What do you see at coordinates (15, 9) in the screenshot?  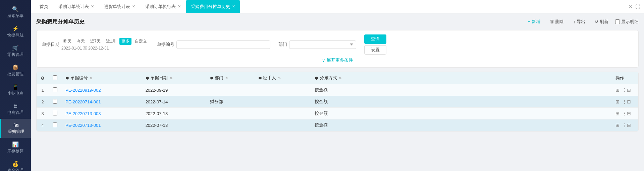 I see `search-icon: 🔍` at bounding box center [15, 9].